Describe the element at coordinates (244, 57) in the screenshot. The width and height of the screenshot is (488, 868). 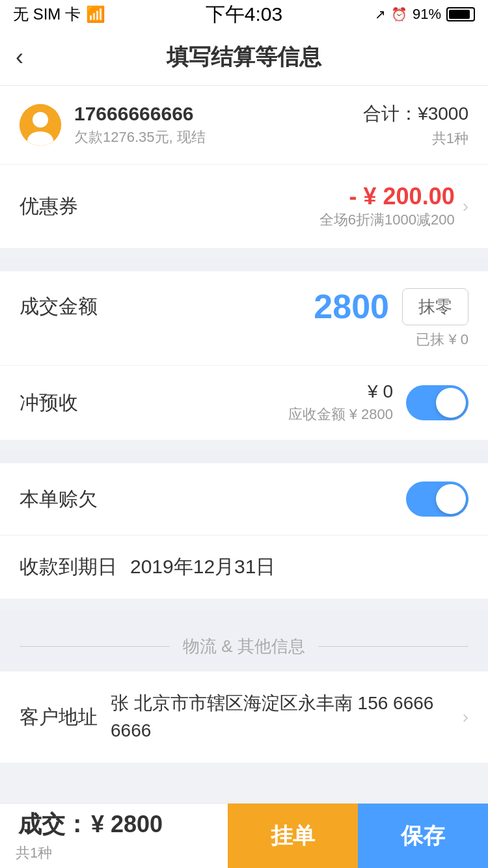
I see `page-title: 填写结算等信息` at that location.